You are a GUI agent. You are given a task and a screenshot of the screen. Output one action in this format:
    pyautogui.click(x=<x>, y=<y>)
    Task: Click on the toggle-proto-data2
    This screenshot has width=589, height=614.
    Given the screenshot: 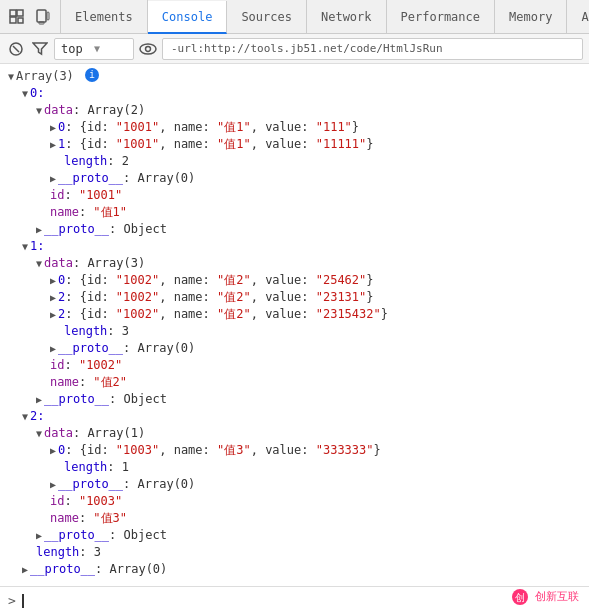 What is the action you would take?
    pyautogui.click(x=53, y=484)
    